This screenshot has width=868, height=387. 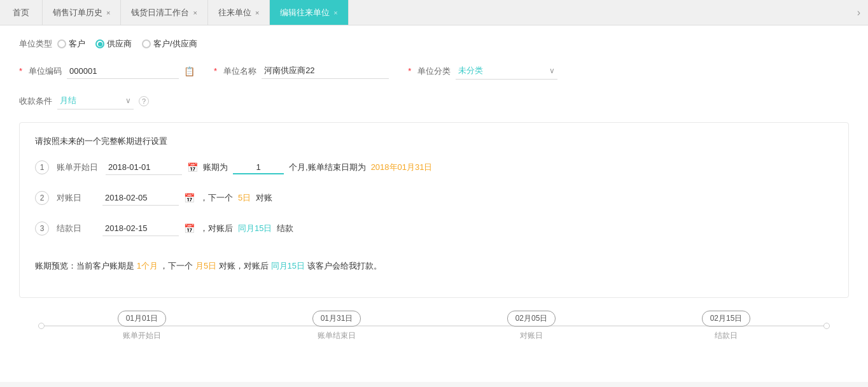 What do you see at coordinates (434, 71) in the screenshot?
I see `unit-info-row: * 单位编码 📋 * 单位名称 * 单位分类 未分类 ∨` at bounding box center [434, 71].